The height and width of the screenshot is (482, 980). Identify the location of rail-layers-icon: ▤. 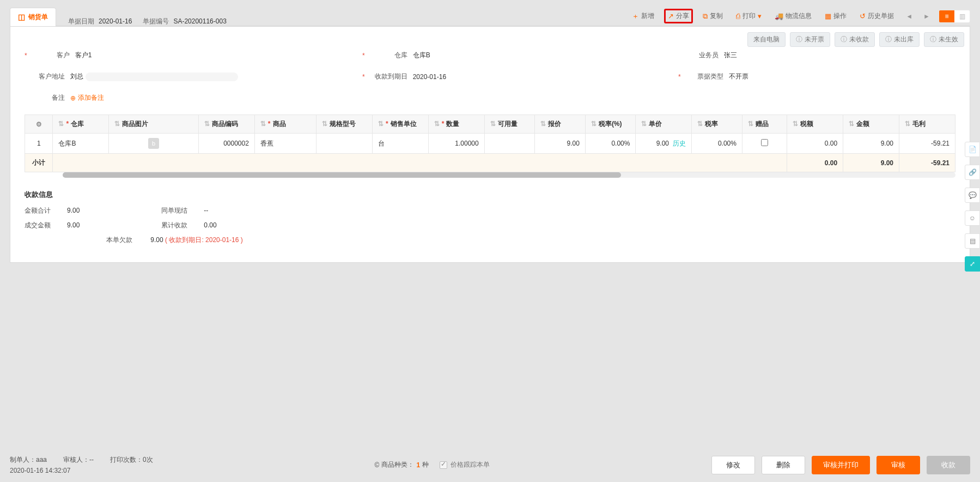
(972, 241).